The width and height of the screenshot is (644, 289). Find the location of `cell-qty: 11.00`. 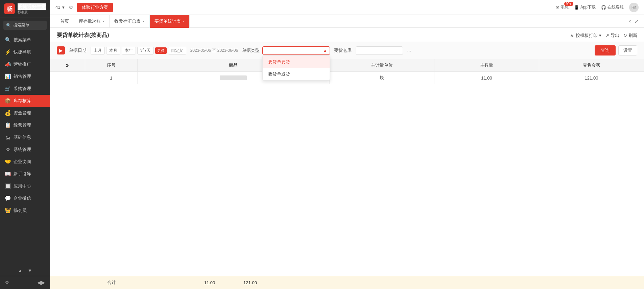

cell-qty: 11.00 is located at coordinates (487, 78).